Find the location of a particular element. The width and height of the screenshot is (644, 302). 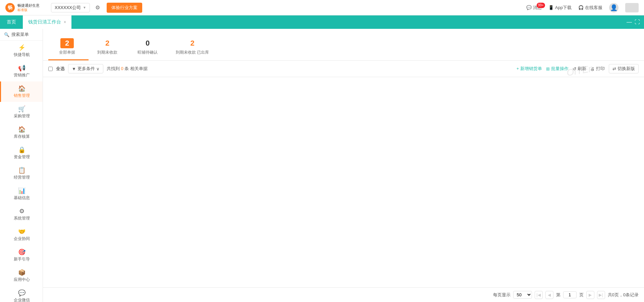

basic-info-icon: 📊 is located at coordinates (22, 191).